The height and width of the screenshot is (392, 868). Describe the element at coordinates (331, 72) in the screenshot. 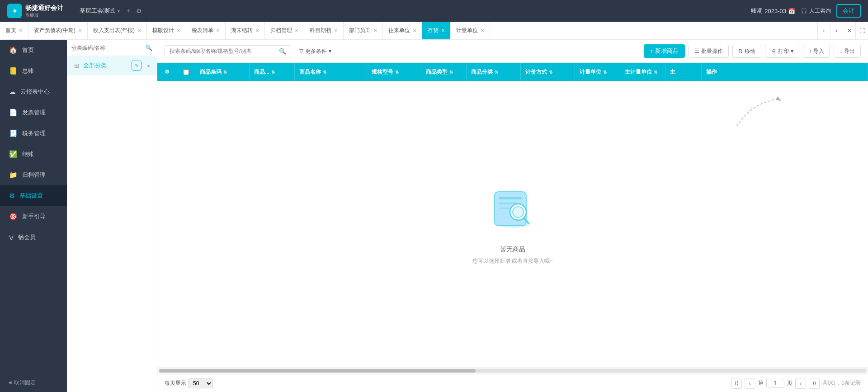

I see `th-name: 商品名称 ⇅` at that location.